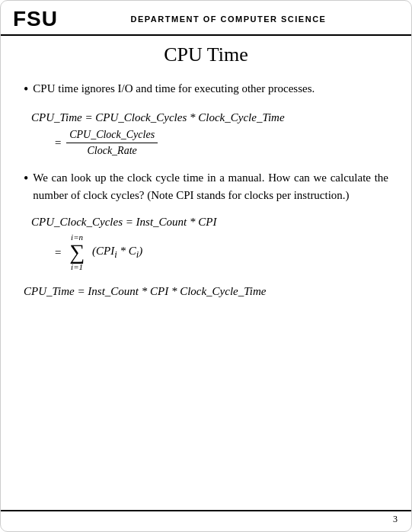  What do you see at coordinates (206, 244) in the screenshot?
I see `equation-block-2: CPU_Clock_Cycles = Inst_Count * CPI = i=…` at bounding box center [206, 244].